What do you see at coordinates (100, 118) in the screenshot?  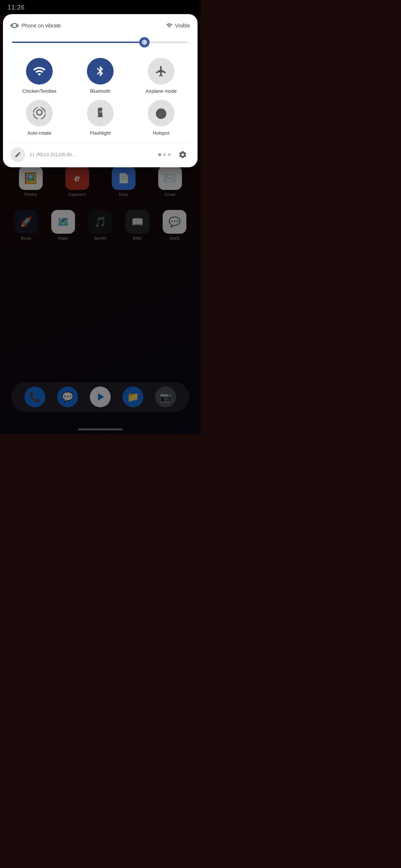 I see `qs-tile-flashlight: Flashlight` at bounding box center [100, 118].